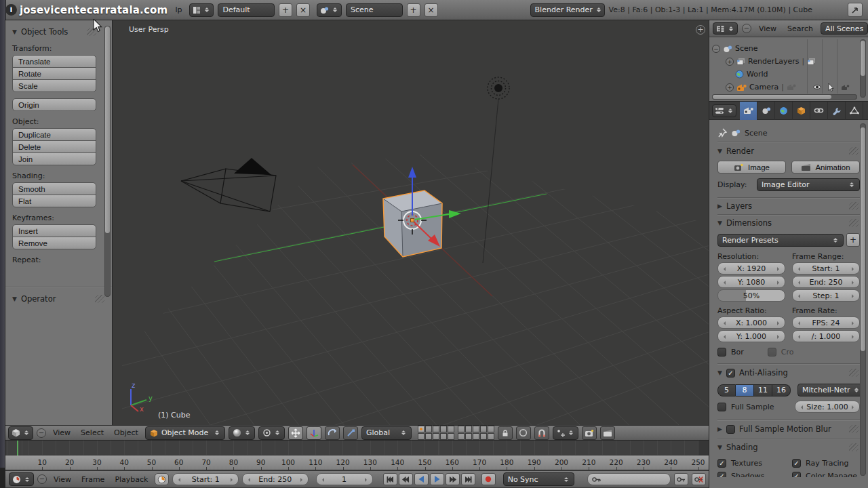 The height and width of the screenshot is (488, 868). What do you see at coordinates (826, 336) in the screenshot?
I see `fps-base-field: /: 1.000` at bounding box center [826, 336].